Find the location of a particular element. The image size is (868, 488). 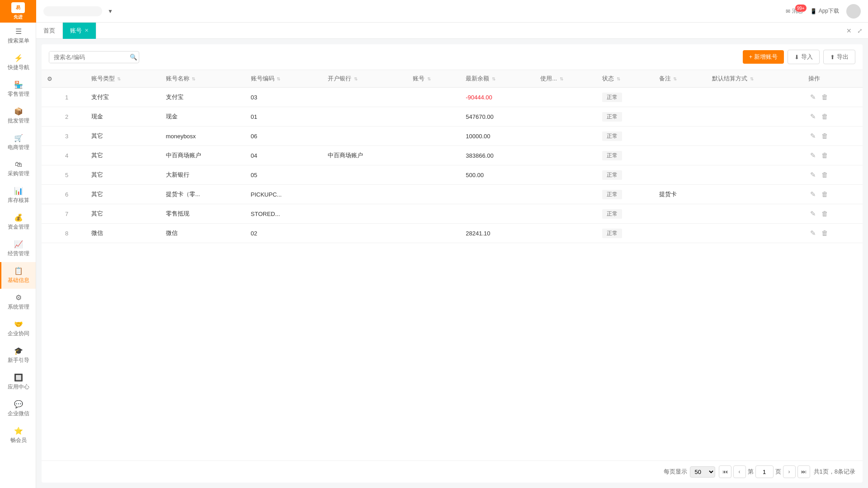

tab-expand-button: ⤢ is located at coordinates (860, 31).